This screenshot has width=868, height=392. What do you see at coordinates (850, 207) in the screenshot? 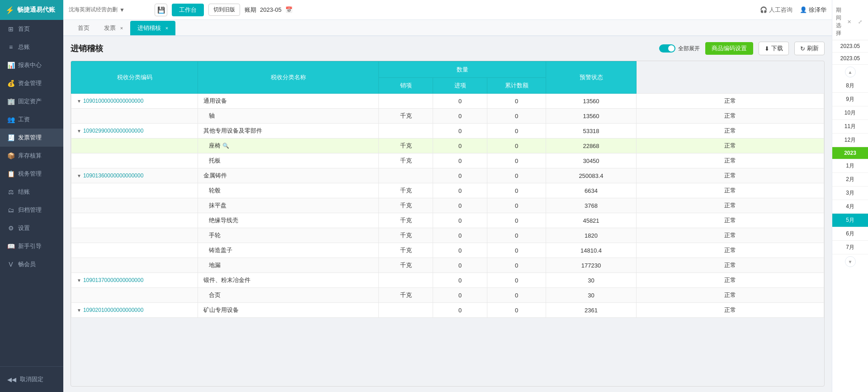
I see `period-item-apr: 4月` at bounding box center [850, 207].